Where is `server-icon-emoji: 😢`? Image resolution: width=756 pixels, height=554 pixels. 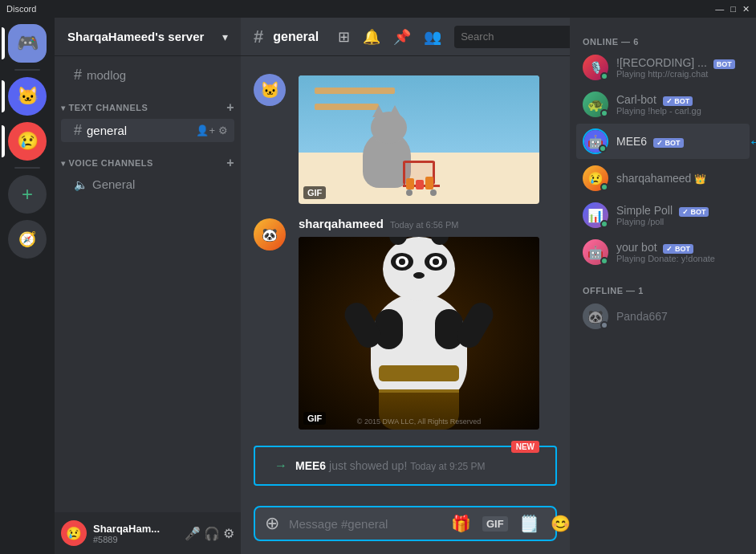 server-icon-emoji: 😢 is located at coordinates (27, 141).